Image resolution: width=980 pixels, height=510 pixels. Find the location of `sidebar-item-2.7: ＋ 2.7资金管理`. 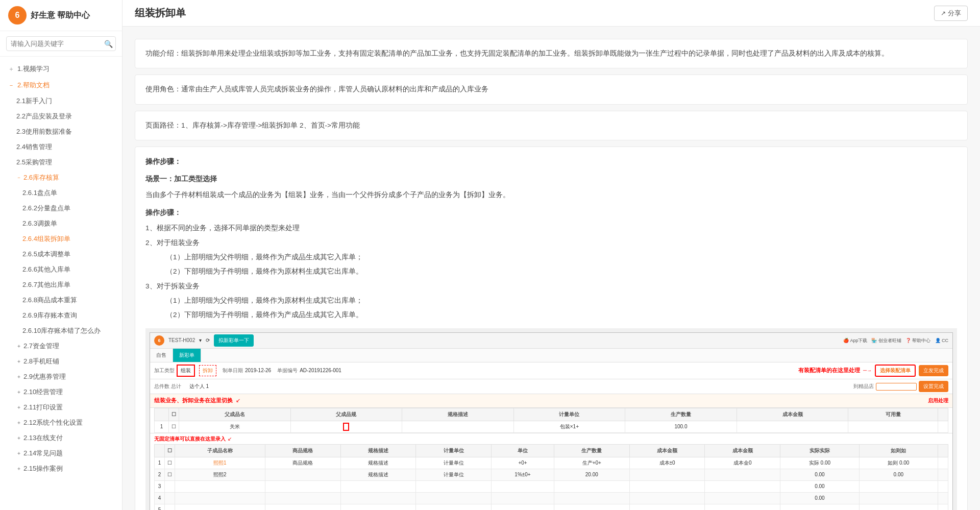

sidebar-item-2.7: ＋ 2.7资金管理 is located at coordinates (61, 346).